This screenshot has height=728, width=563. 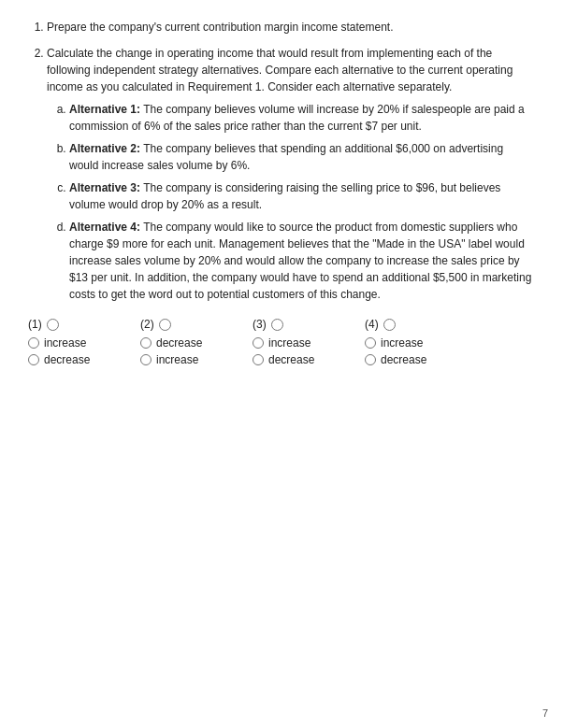 I want to click on group-1-num: (1), so click(x=36, y=324).